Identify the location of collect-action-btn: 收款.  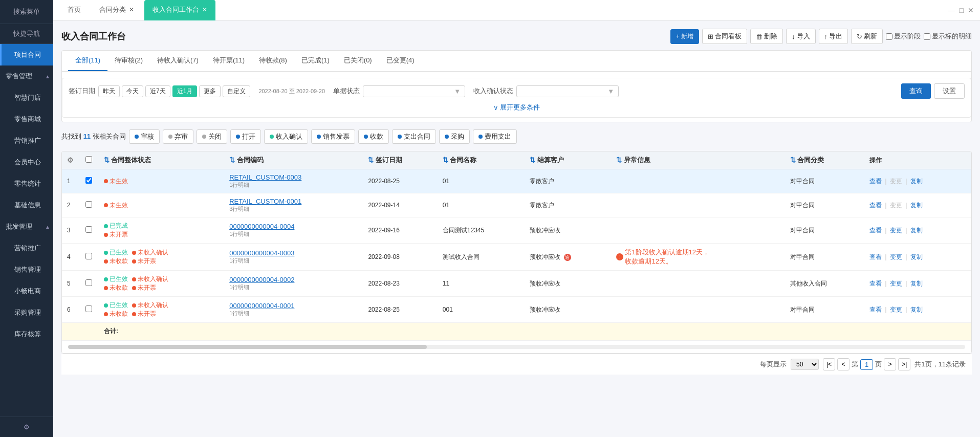
(374, 137).